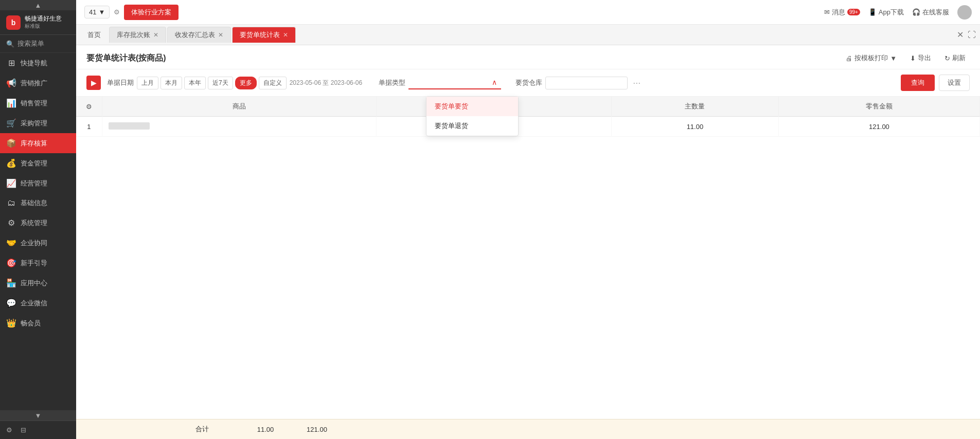  Describe the element at coordinates (11, 63) in the screenshot. I see `quick-nav-icon: ⊞` at that location.